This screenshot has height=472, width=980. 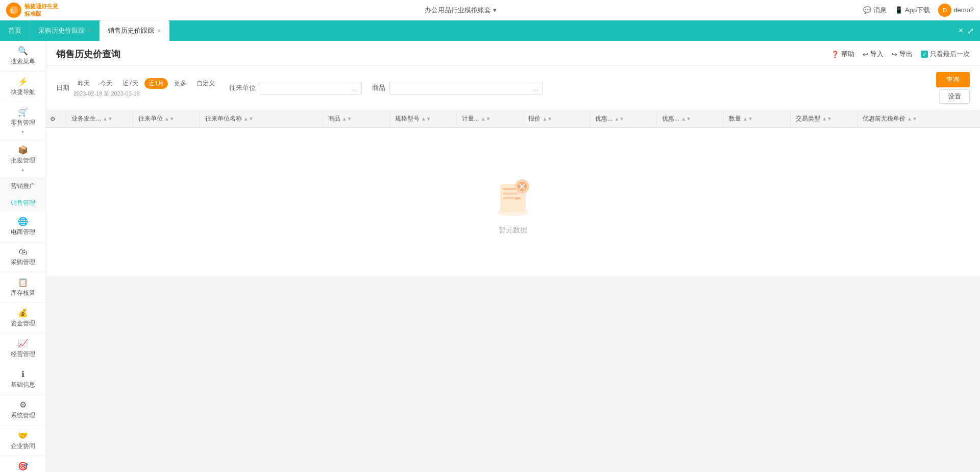 What do you see at coordinates (875, 10) in the screenshot?
I see `message-button: 💬 消息` at bounding box center [875, 10].